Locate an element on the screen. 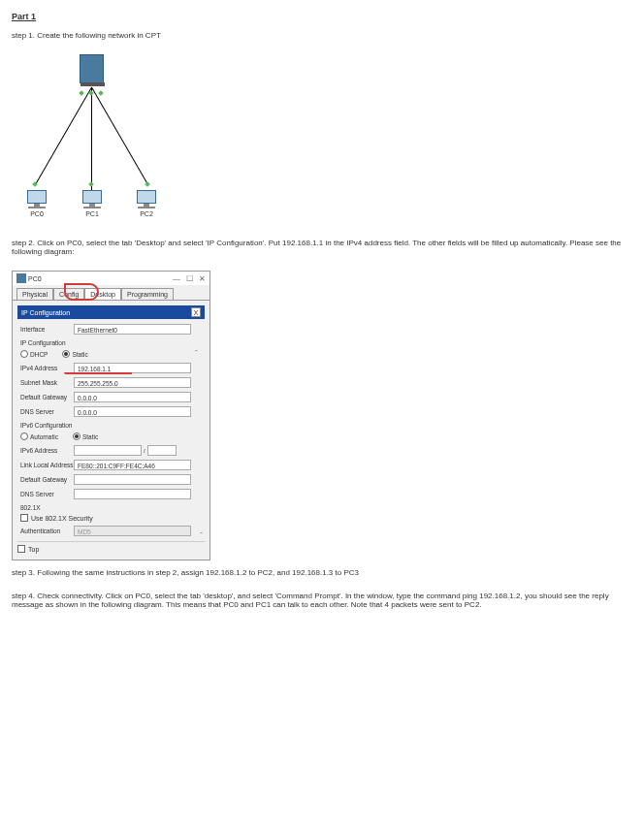 This screenshot has height=832, width=644. auth-label: Authentication is located at coordinates (47, 531).